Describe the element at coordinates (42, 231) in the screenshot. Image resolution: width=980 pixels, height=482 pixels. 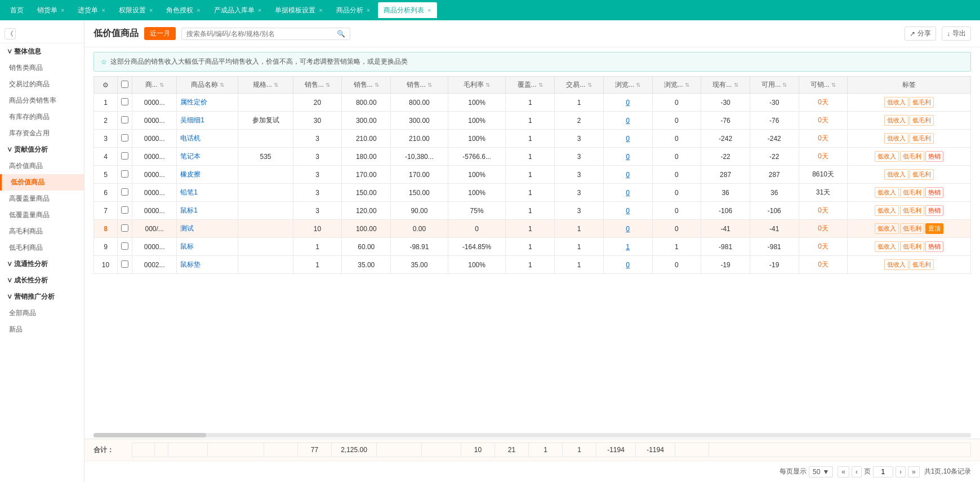
I see `sidebar-item-high-gross: 高毛利商品` at that location.